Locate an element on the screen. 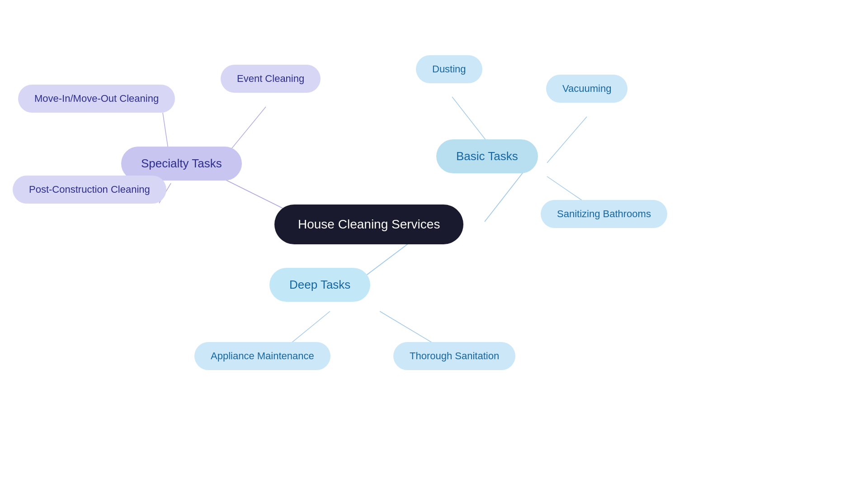  center-node: House Cleaning Services is located at coordinates (369, 224).